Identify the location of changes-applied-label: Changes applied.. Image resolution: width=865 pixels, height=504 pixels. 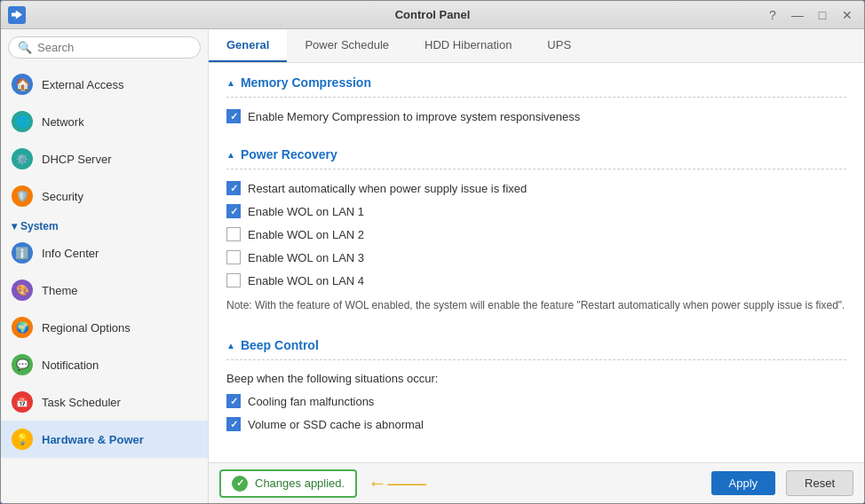
(300, 483).